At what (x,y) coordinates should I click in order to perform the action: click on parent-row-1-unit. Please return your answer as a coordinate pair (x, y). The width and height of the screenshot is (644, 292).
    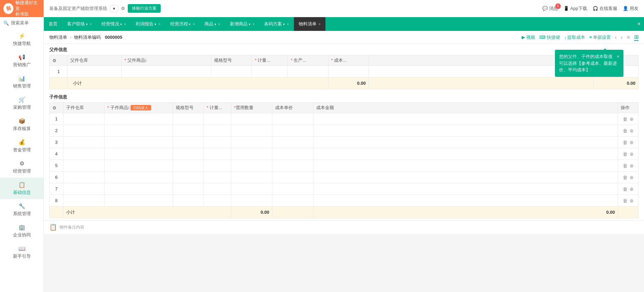
    Looking at the image, I should click on (270, 72).